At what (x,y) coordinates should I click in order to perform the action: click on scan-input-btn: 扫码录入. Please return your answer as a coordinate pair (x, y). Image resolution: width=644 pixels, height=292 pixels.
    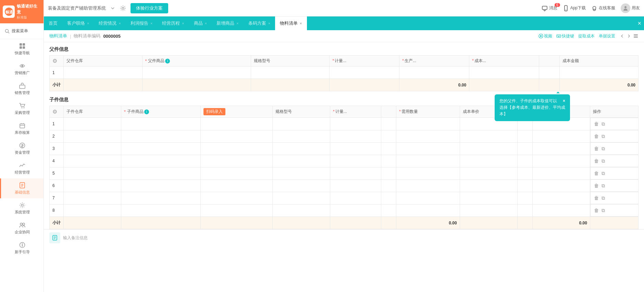
    Looking at the image, I should click on (214, 112).